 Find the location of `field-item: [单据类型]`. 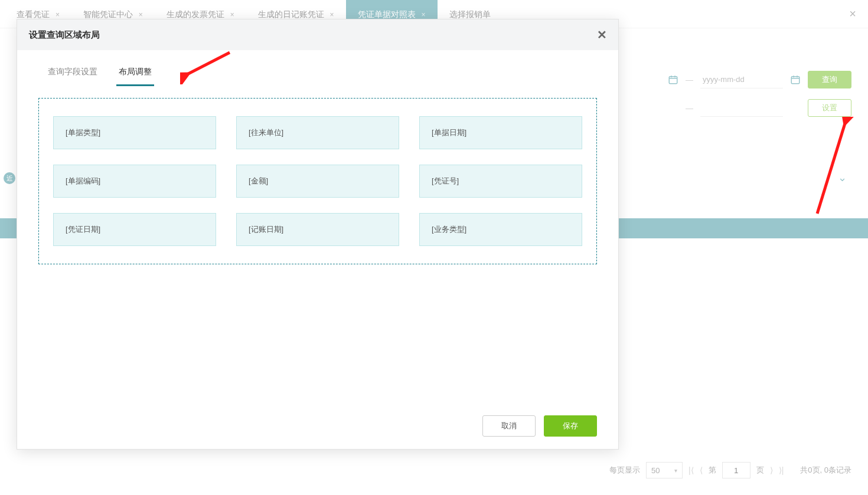

field-item: [单据类型] is located at coordinates (135, 133).